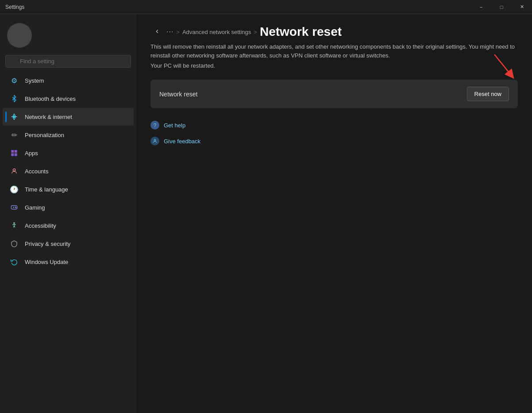 Image resolution: width=532 pixels, height=413 pixels. What do you see at coordinates (334, 94) in the screenshot?
I see `network-reset-card: Network reset Reset now` at bounding box center [334, 94].